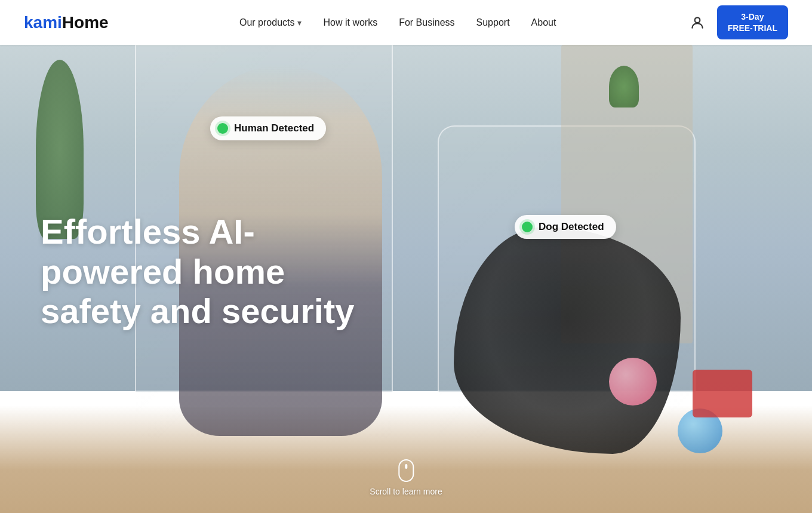  I want to click on navbar: kamiHome Our products ▾ How it works For…, so click(406, 23).